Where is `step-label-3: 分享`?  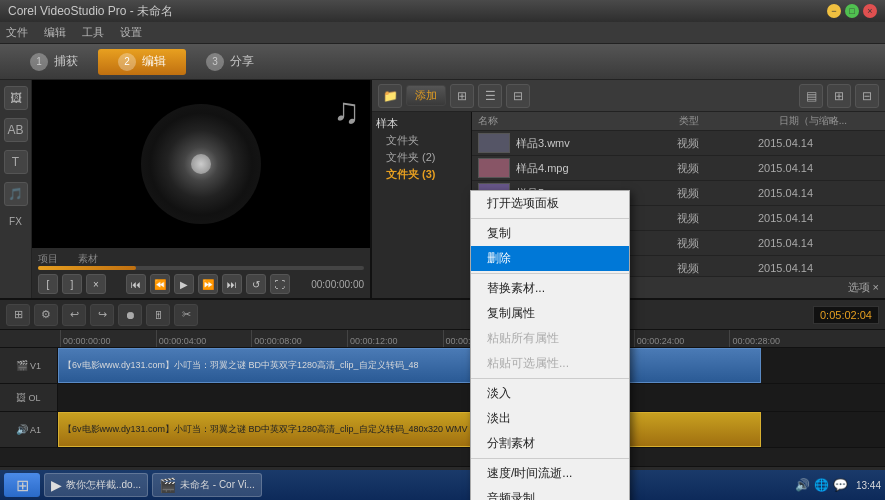 step-label-3: 分享 is located at coordinates (242, 62).